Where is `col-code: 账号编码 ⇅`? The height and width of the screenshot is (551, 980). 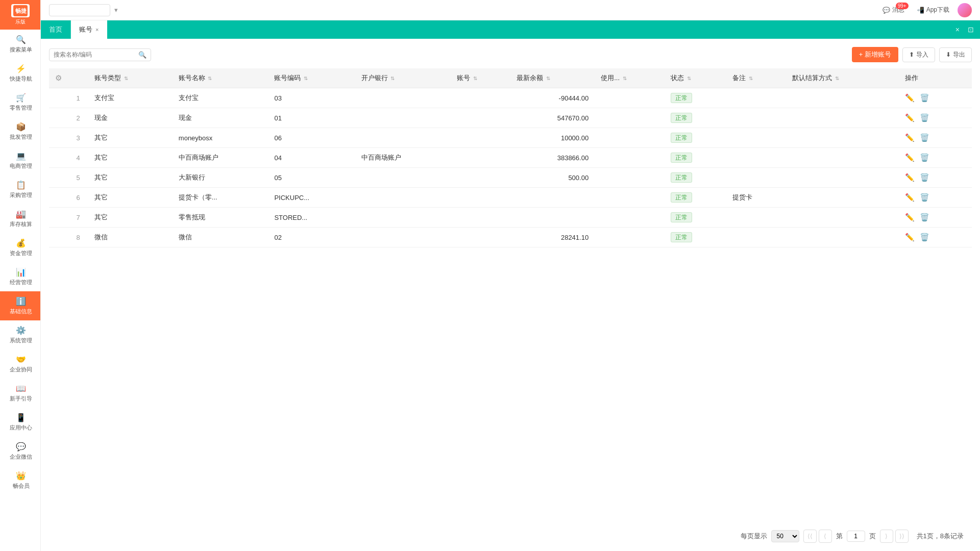
col-code: 账号编码 ⇅ is located at coordinates (311, 79).